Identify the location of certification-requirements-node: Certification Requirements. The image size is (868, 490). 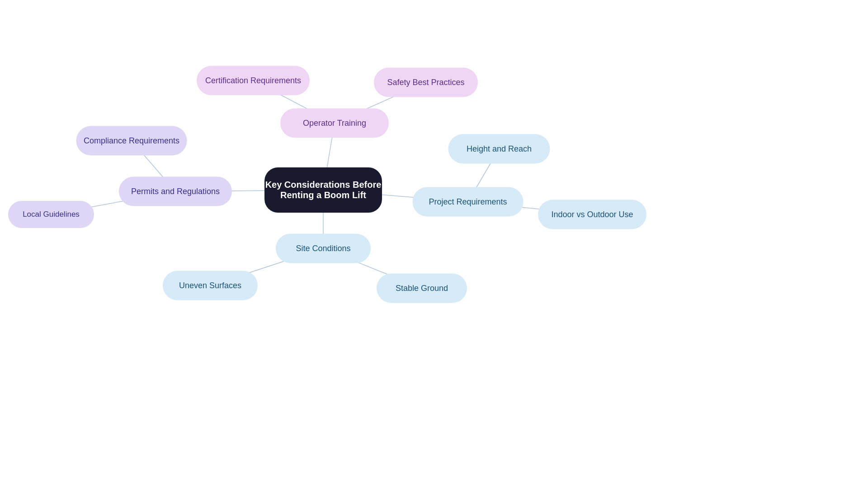
(253, 81).